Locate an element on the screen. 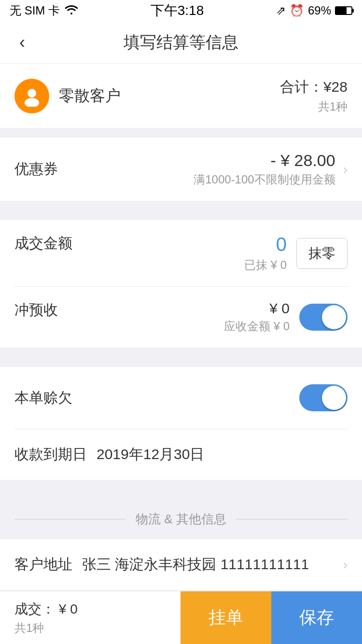  no-sim-text: 无 SIM 卡 is located at coordinates (35, 11).